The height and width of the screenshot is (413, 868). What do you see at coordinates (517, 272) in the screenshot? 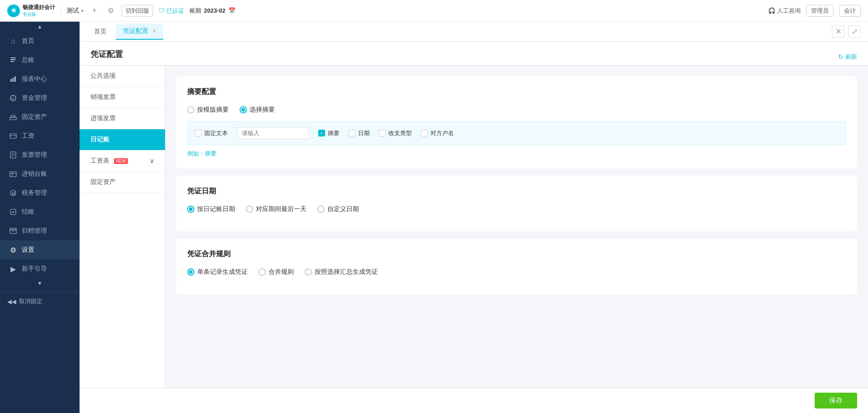
I see `merge-rules-radio-group: 单条记录生成凭证 合并规则 按照选择汇总生成凭证` at bounding box center [517, 272].